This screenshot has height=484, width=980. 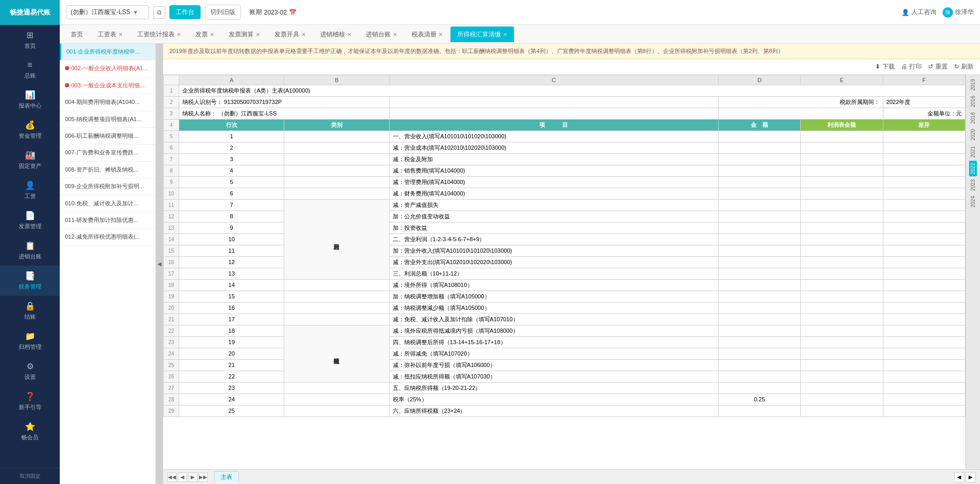 I want to click on year-item-2023: 2023, so click(x=973, y=185).